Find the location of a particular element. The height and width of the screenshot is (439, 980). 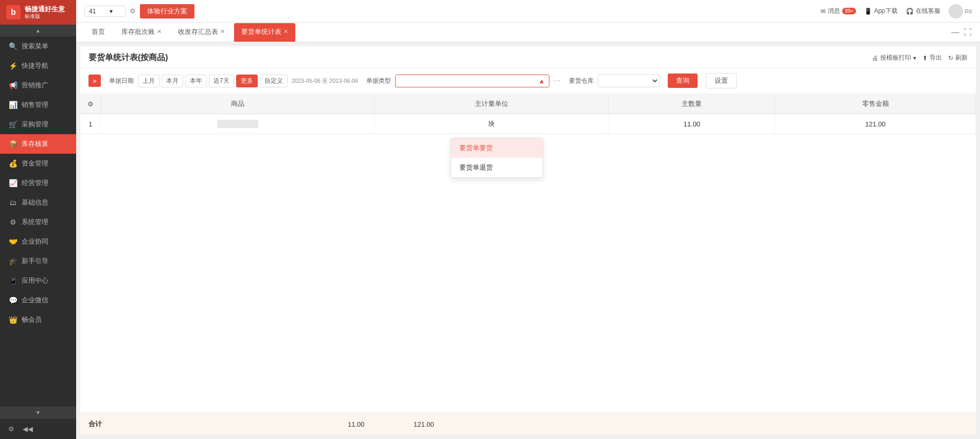

date-this-month-btn: 本月 is located at coordinates (172, 81).